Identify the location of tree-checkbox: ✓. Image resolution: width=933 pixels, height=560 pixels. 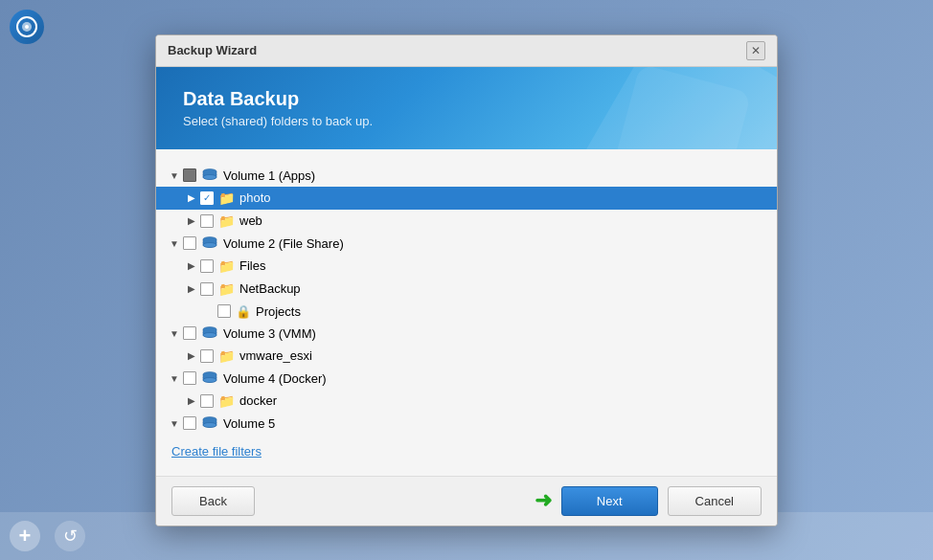
(207, 198).